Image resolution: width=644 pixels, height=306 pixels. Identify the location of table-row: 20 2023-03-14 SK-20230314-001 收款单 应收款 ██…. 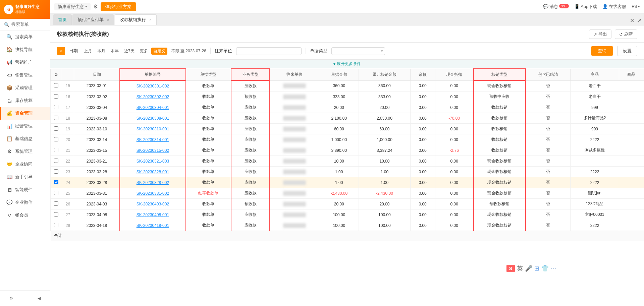
(347, 140).